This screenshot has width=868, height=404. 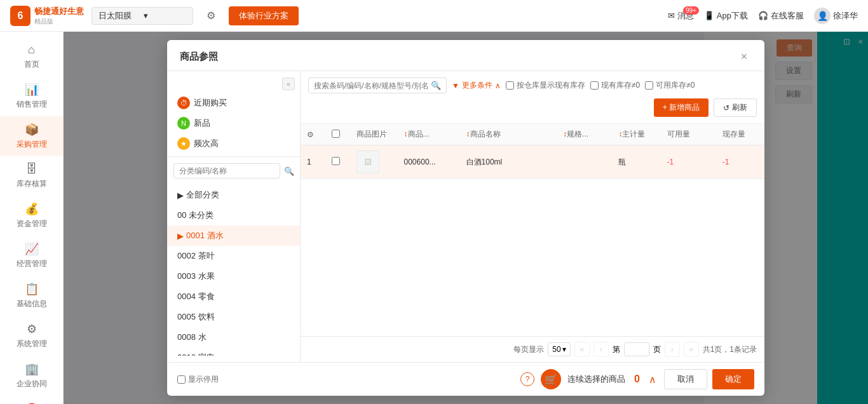 I want to click on divider, so click(x=234, y=156).